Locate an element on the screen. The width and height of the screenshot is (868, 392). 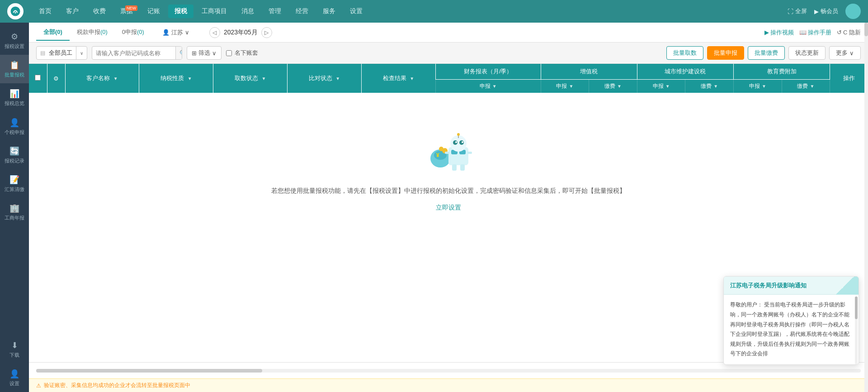
notif-decoration is located at coordinates (845, 286).